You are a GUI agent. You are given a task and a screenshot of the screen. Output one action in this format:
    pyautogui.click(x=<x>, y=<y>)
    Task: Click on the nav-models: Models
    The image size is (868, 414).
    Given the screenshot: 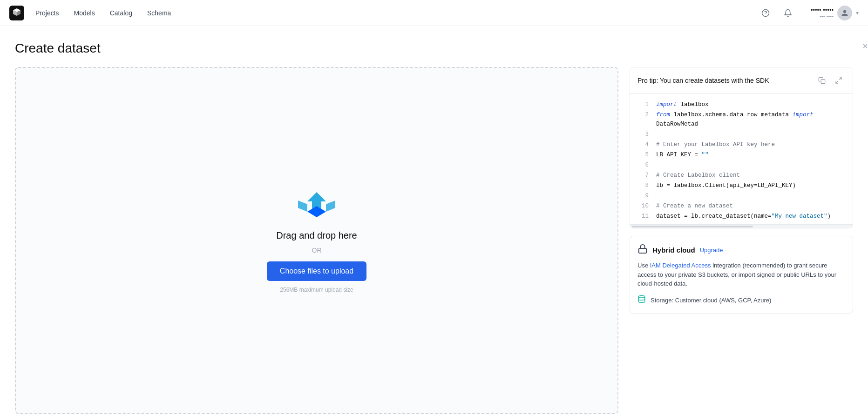 What is the action you would take?
    pyautogui.click(x=85, y=13)
    